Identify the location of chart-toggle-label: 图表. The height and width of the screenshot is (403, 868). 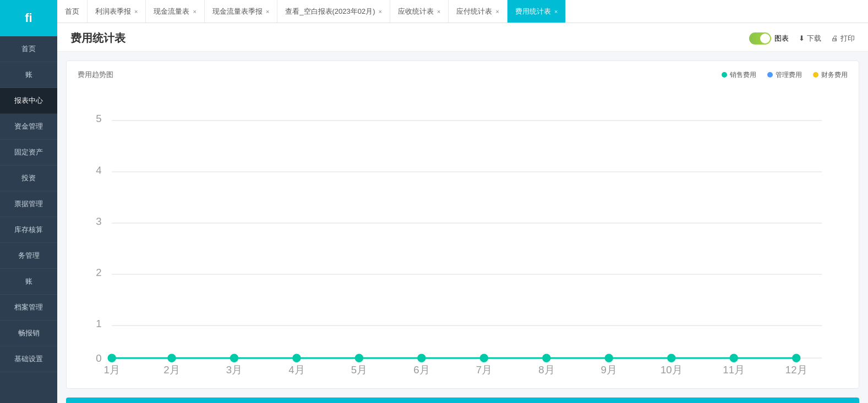
(782, 38).